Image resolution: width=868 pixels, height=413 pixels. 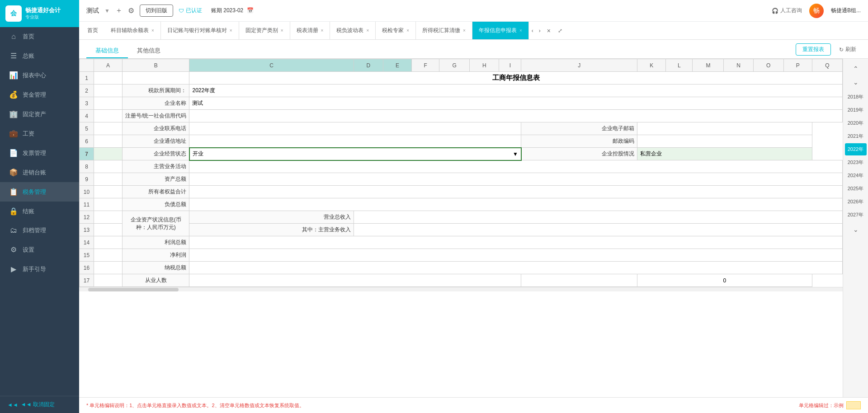 I want to click on add-button: ＋, so click(x=119, y=11).